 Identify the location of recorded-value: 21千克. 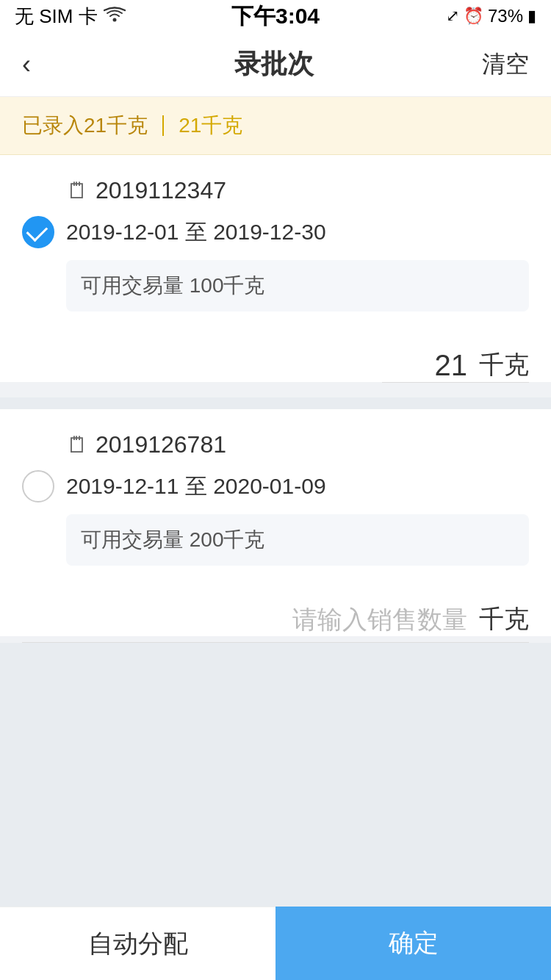
(210, 126).